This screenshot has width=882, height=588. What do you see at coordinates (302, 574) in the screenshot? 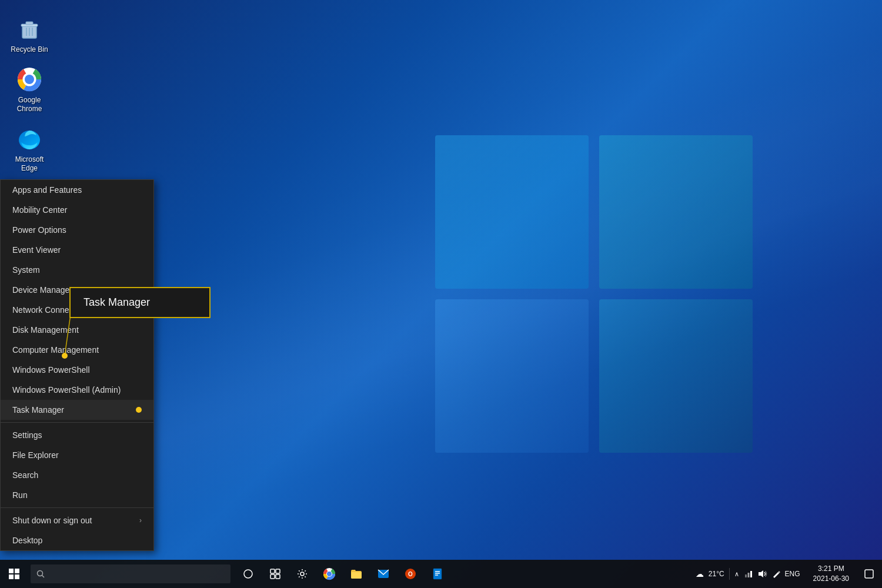
I see `gear-icon` at bounding box center [302, 574].